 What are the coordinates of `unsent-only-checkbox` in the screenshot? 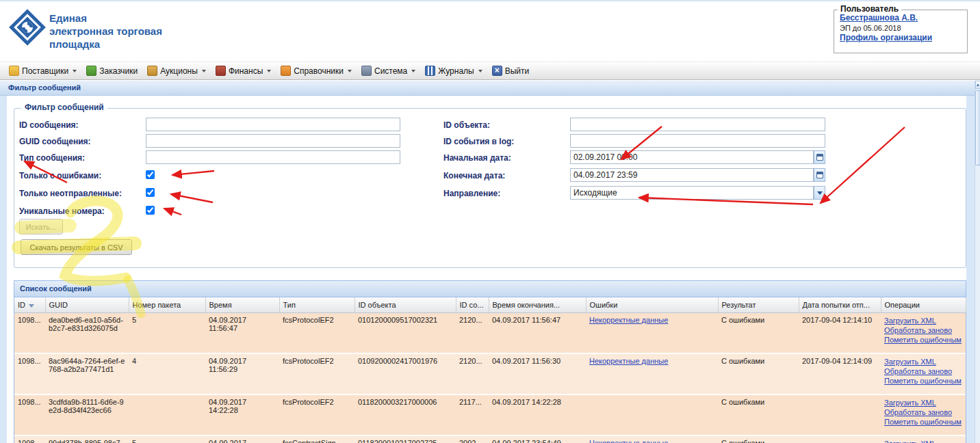 It's located at (151, 193).